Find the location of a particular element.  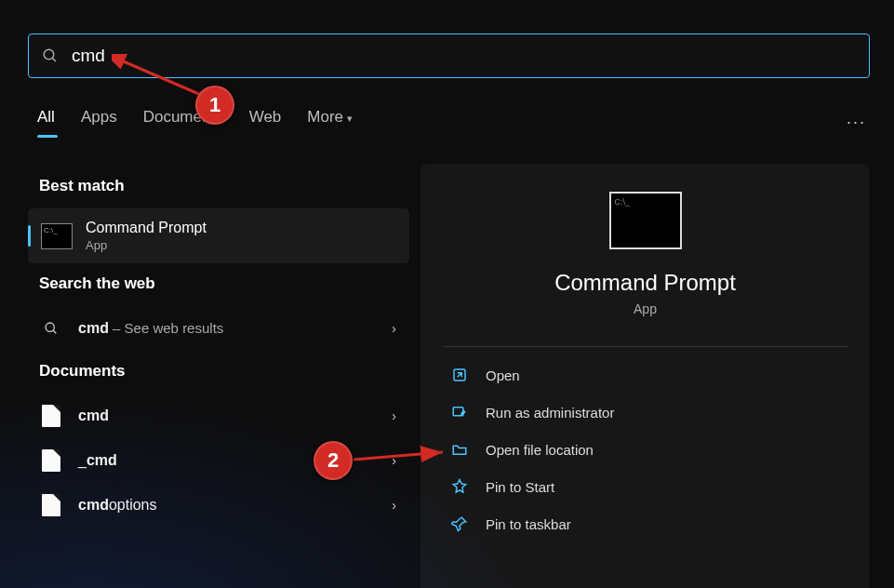

action-label: Pin to taskbar is located at coordinates (528, 525).